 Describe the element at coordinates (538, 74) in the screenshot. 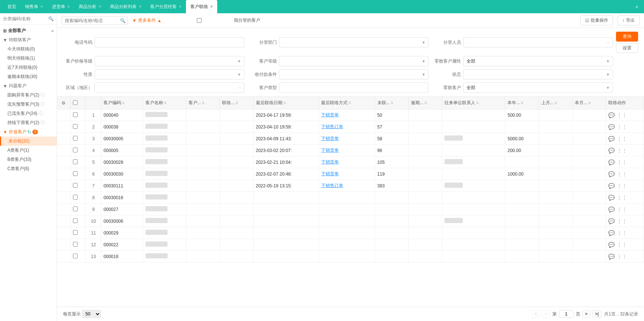

I see `status-input: ▼` at that location.